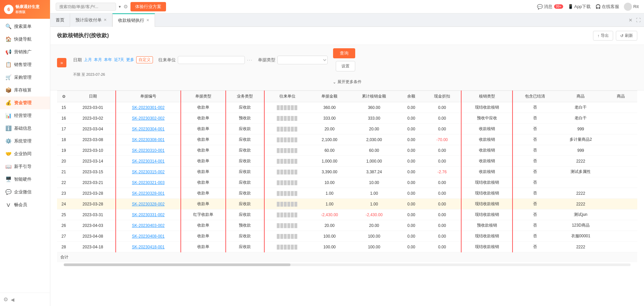  Describe the element at coordinates (148, 108) in the screenshot. I see `bill-num-link: SK-20230301-002` at that location.